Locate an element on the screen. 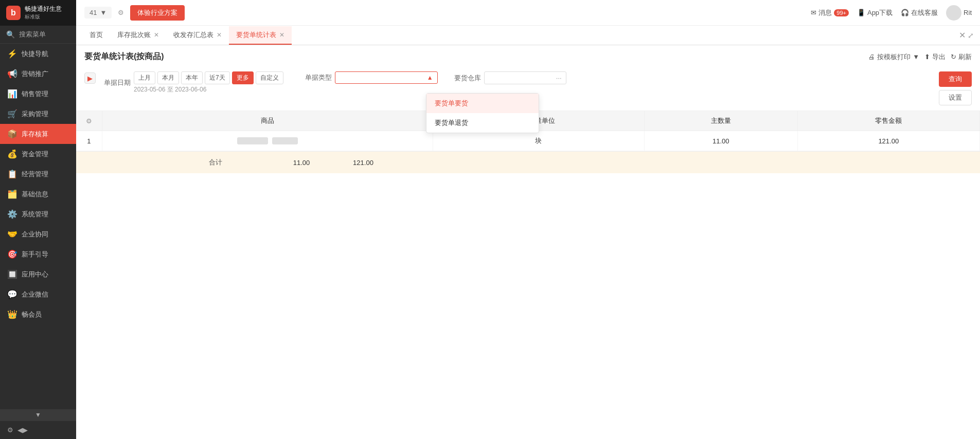 The height and width of the screenshot is (439, 980). service-icon: 🎧 is located at coordinates (905, 12).